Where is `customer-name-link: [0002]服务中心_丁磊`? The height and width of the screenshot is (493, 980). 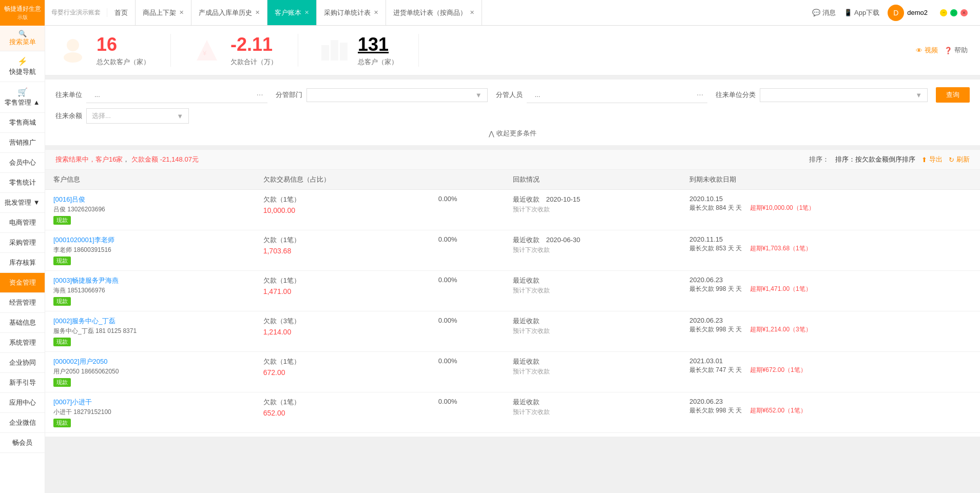
customer-name-link: [0002]服务中心_丁磊 is located at coordinates (84, 321).